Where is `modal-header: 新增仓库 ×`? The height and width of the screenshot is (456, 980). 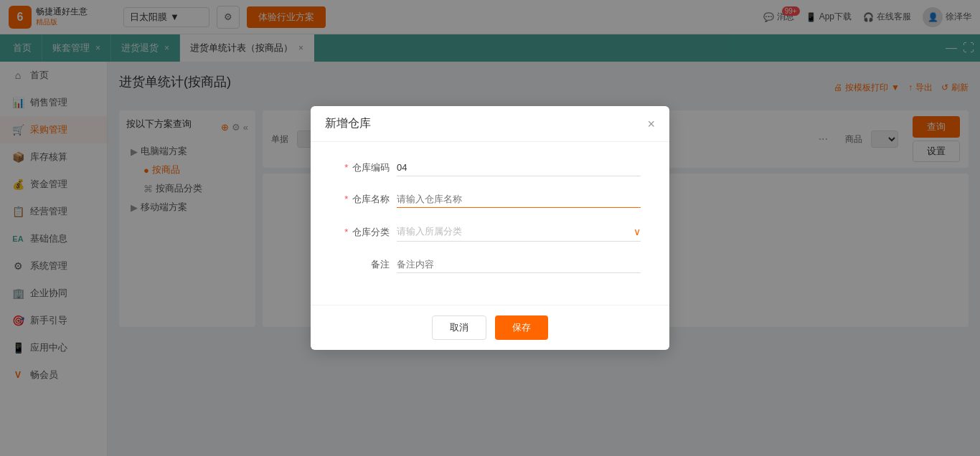 modal-header: 新增仓库 × is located at coordinates (490, 124).